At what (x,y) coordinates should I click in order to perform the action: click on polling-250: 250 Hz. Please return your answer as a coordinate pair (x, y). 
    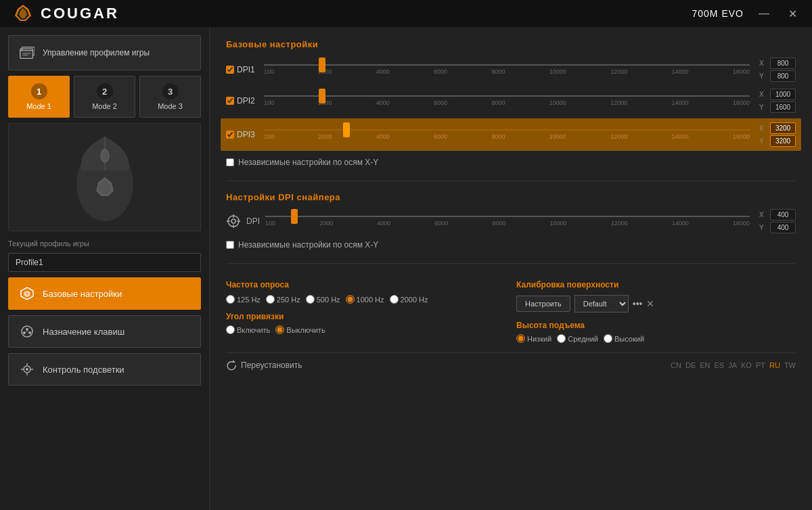
    Looking at the image, I should click on (283, 299).